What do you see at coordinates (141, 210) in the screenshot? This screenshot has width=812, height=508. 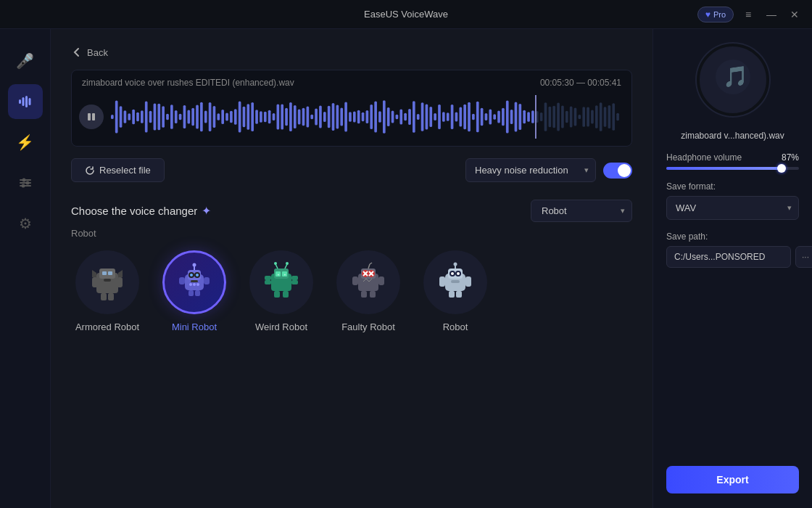 I see `voice-changer-title: Choose the voice changer ✦` at bounding box center [141, 210].